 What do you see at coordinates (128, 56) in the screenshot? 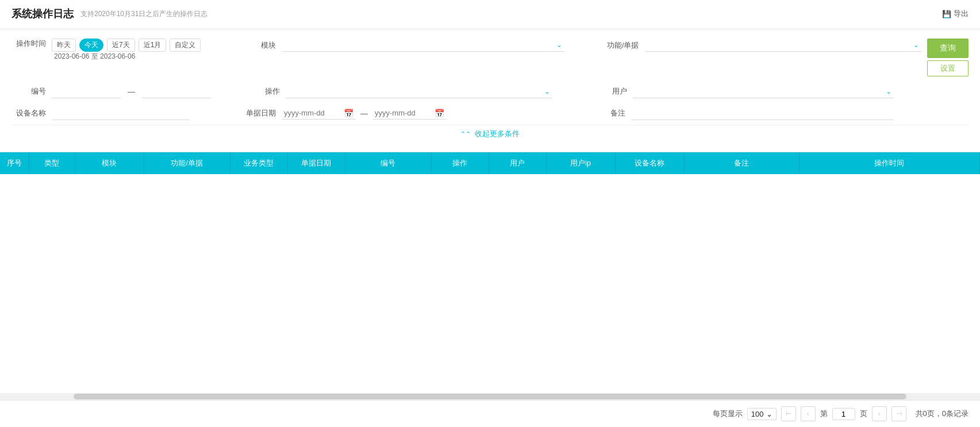
I see `date-range-display: 2023-06-06 至 2023-06-06` at bounding box center [128, 56].